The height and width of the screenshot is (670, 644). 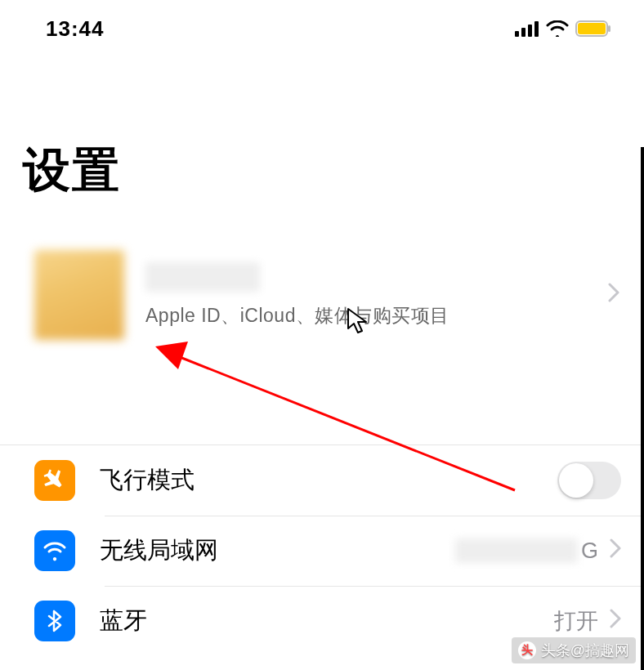 I want to click on bluetooth-label: 蓝牙, so click(x=327, y=621).